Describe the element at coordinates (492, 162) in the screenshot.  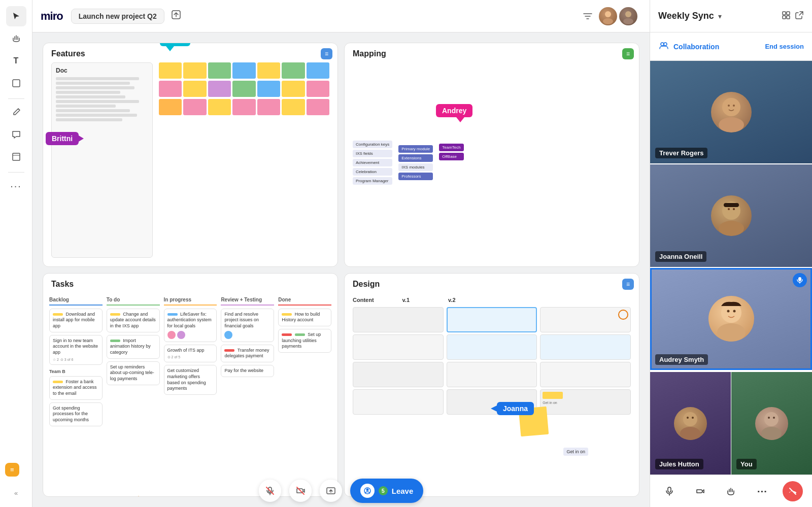
I see `mapping-area: Configuration keys IXS fields Achievemen…` at that location.